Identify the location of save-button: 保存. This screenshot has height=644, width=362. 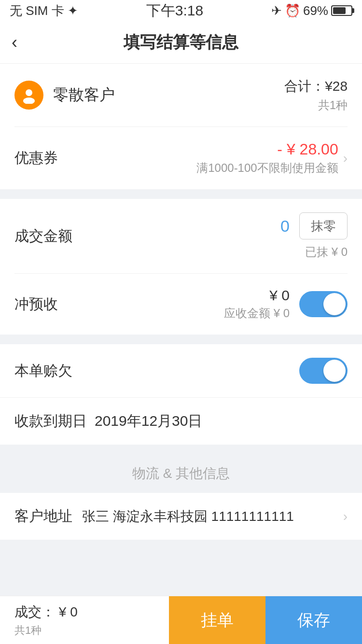
(314, 620).